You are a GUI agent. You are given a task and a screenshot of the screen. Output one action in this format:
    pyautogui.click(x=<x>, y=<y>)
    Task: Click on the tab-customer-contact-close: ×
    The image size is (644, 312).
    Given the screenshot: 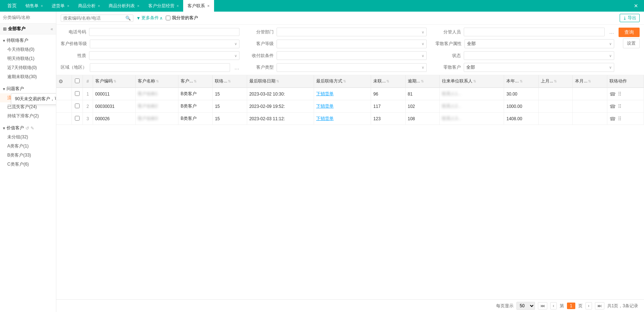 What is the action you would take?
    pyautogui.click(x=208, y=6)
    